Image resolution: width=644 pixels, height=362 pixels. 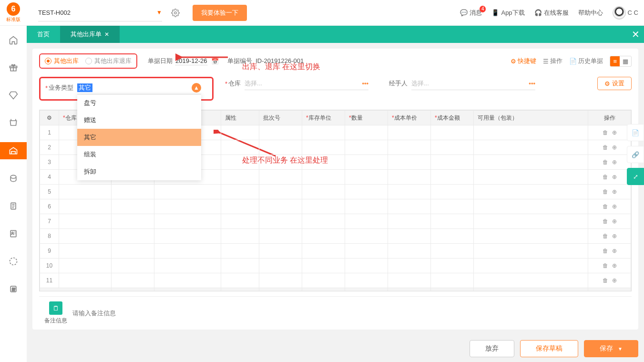 I want to click on topbar-right: 💬 消息 4 📱 App下载 🎧 在线客服 帮助中心 C C, so click(x=549, y=13).